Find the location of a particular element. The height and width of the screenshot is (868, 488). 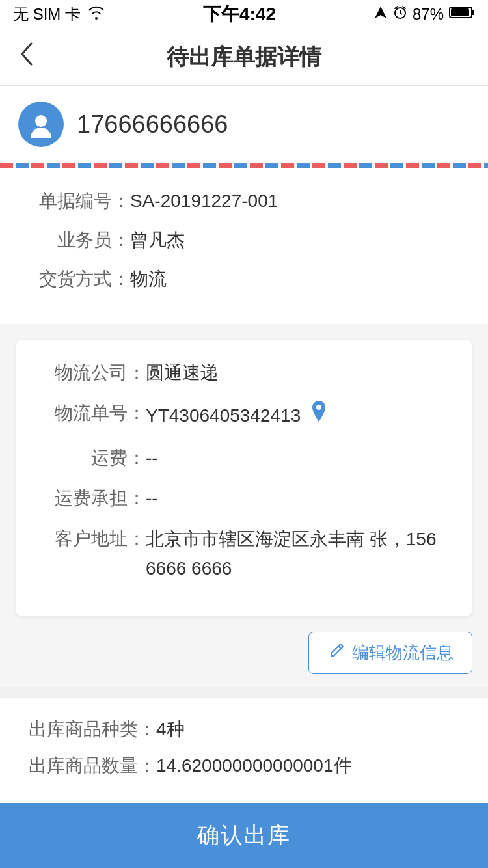

delivery-method-label: 交货方式： is located at coordinates (78, 279).